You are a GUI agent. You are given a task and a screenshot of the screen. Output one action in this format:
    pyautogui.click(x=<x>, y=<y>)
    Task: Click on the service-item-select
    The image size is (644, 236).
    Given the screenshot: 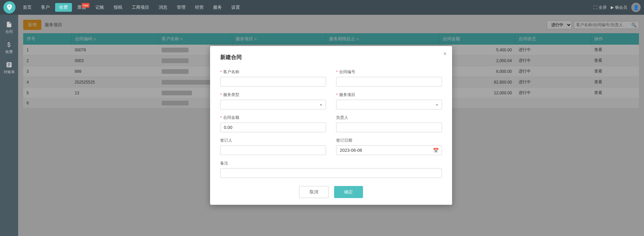 What is the action you would take?
    pyautogui.click(x=389, y=105)
    